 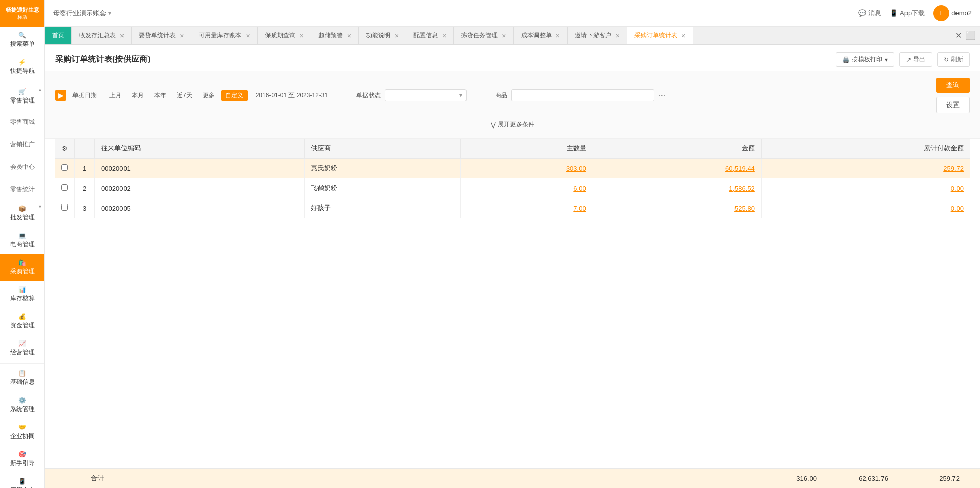 What do you see at coordinates (866, 168) in the screenshot?
I see `row-paid: 259.72` at bounding box center [866, 168].